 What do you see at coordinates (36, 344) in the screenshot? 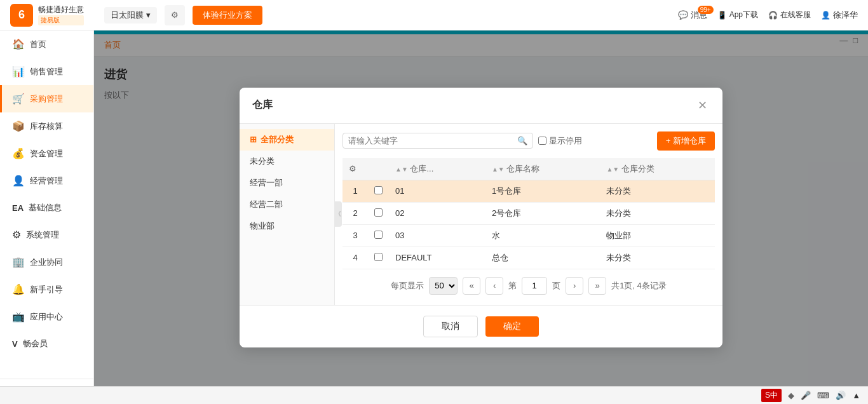
I see `sidebar-item-label: 畅会员` at bounding box center [36, 344].